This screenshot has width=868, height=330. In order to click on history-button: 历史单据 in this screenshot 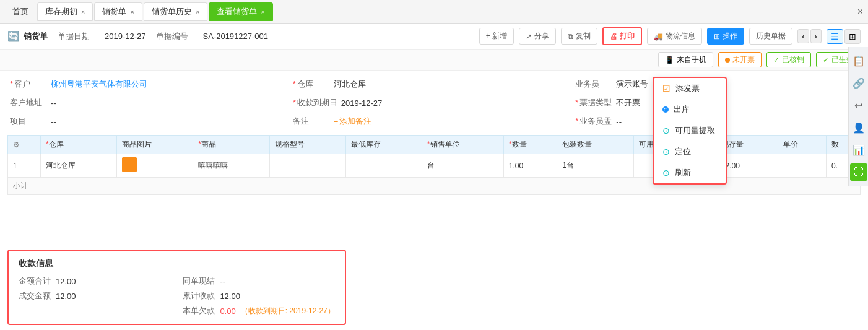, I will do `click(771, 36)`.